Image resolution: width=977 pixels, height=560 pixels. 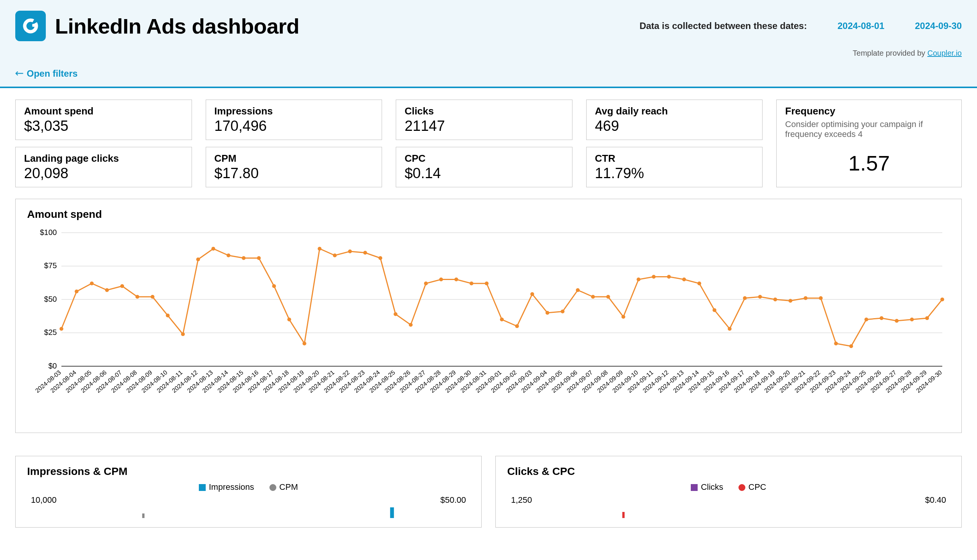 What do you see at coordinates (757, 487) in the screenshot?
I see `legend-label: CPC` at bounding box center [757, 487].